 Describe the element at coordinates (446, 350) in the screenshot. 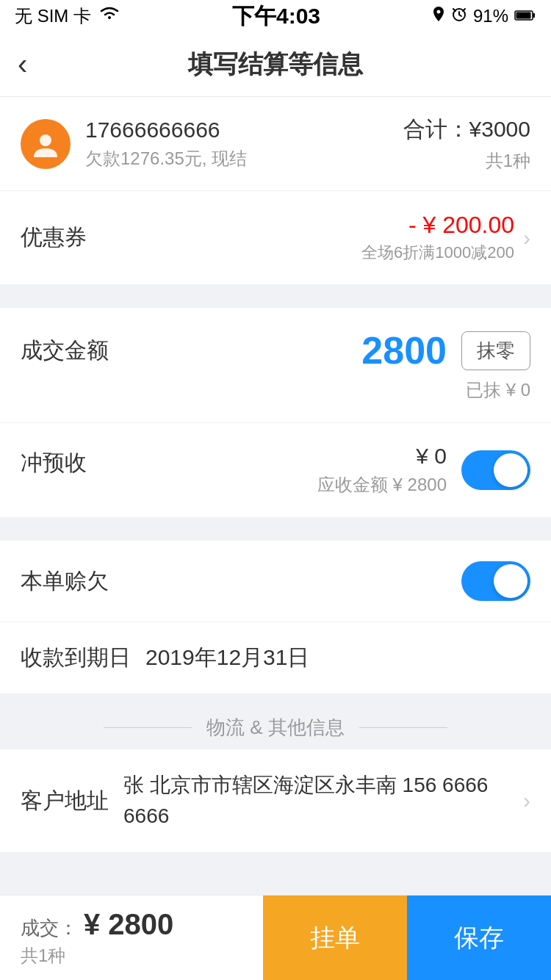

I see `amount-right: 2800 抹零` at that location.